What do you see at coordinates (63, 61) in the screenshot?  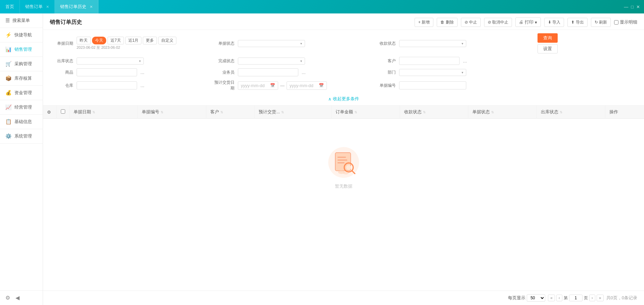 I see `stock-out-label: 出库状态` at bounding box center [63, 61].